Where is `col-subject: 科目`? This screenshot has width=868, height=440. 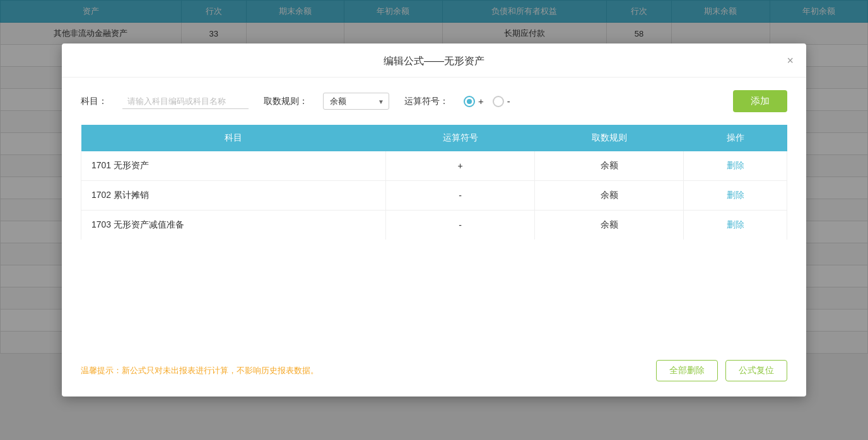 col-subject: 科目 is located at coordinates (233, 138).